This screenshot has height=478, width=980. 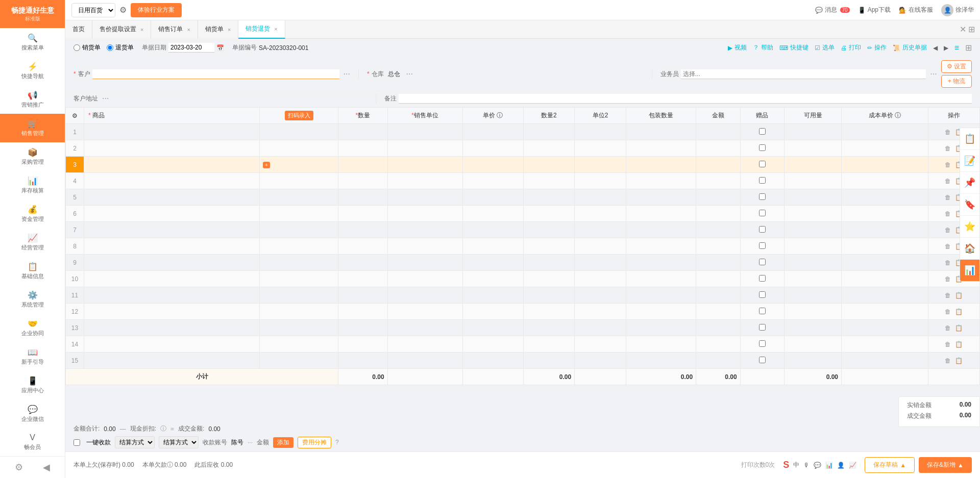 What do you see at coordinates (179, 442) in the screenshot?
I see `summary-select: 结算方式` at bounding box center [179, 442].